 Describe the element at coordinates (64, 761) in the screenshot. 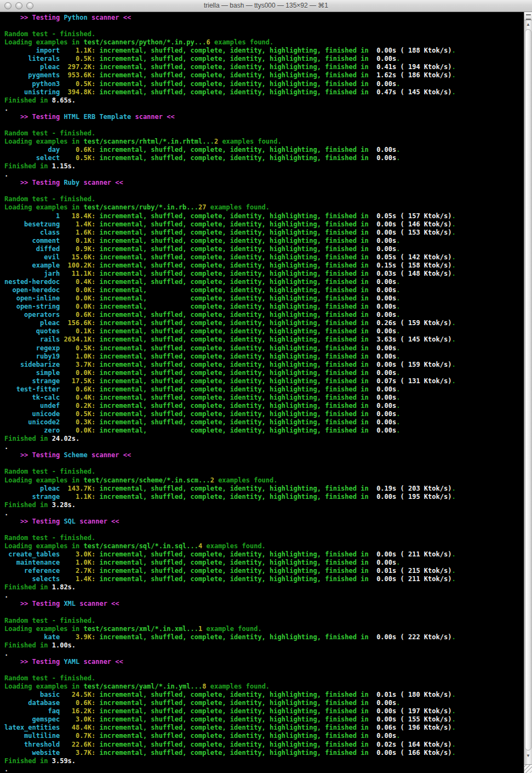

I see `terminal-text-segment: 3.59s.` at that location.